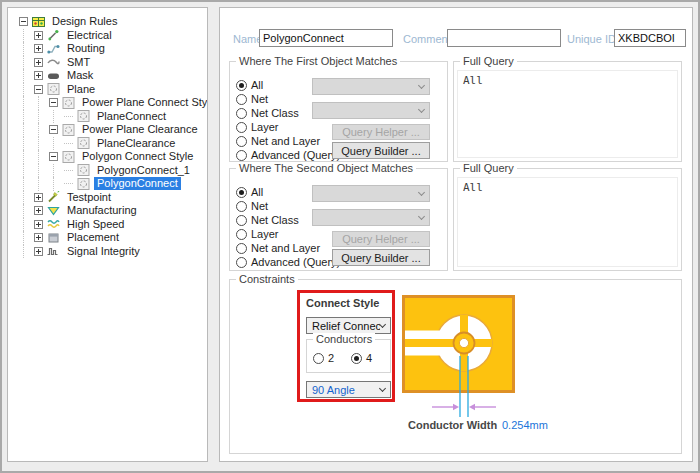 This screenshot has width=700, height=473. What do you see at coordinates (54, 36) in the screenshot?
I see `electrical-icon` at bounding box center [54, 36].